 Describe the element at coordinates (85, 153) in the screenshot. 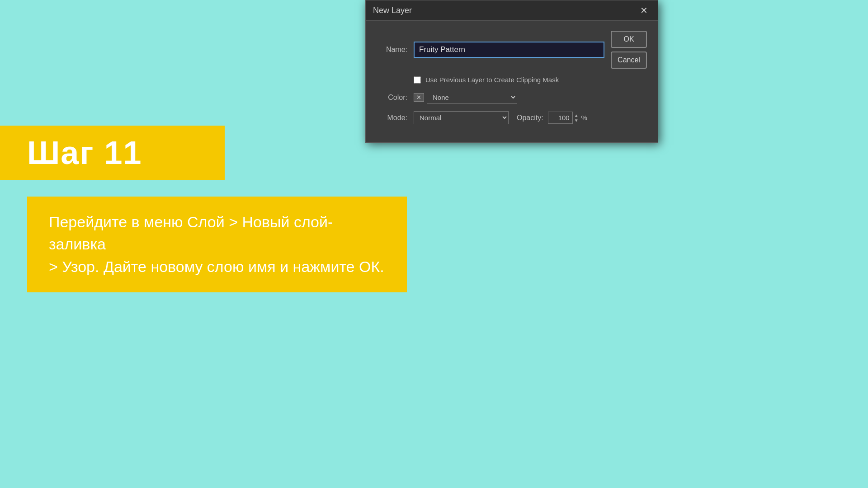

I see `step-label: Шаг 11` at that location.